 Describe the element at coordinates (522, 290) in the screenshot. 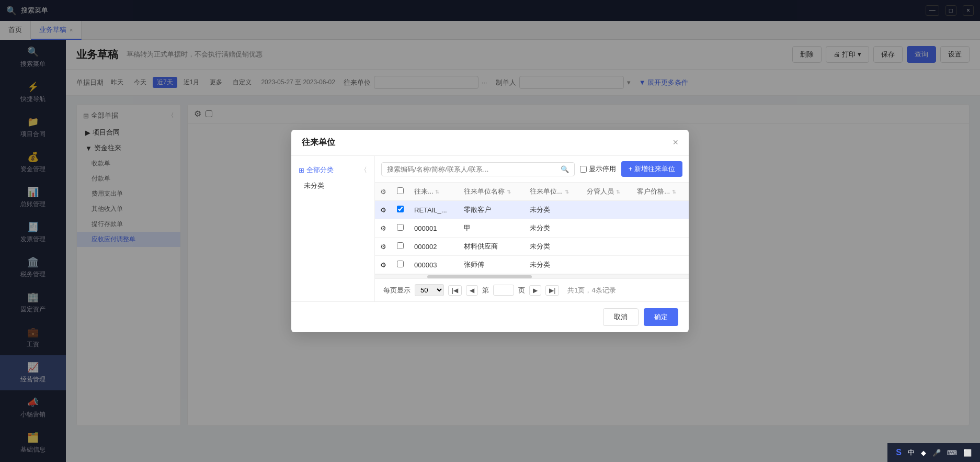

I see `page-suffix: 页` at that location.